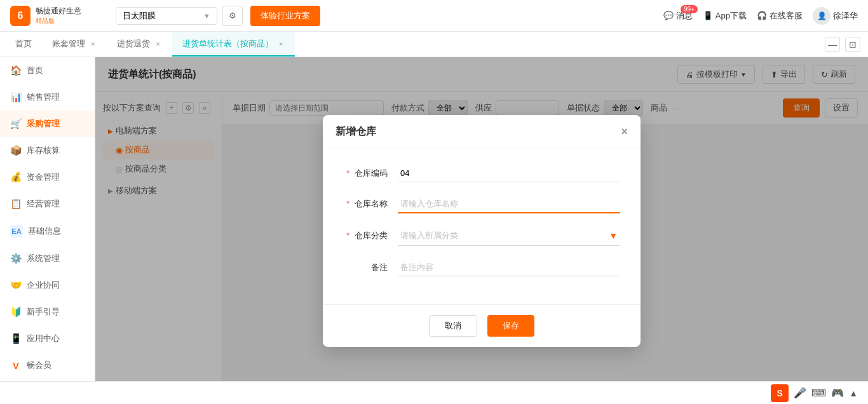 The height and width of the screenshot is (404, 868). Describe the element at coordinates (58, 15) in the screenshot. I see `logo-text-block: 畅捷通好生意 精品版` at that location.